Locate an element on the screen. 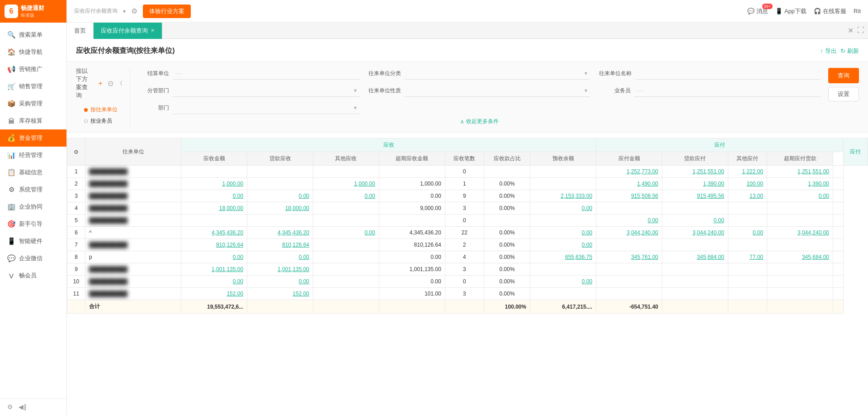  settings-btn: 设置 is located at coordinates (844, 94).